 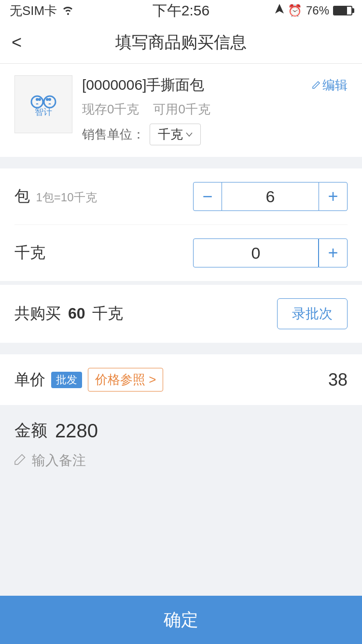 What do you see at coordinates (215, 85) in the screenshot?
I see `product-name-row: [0000006]手撕面包 编辑` at bounding box center [215, 85].